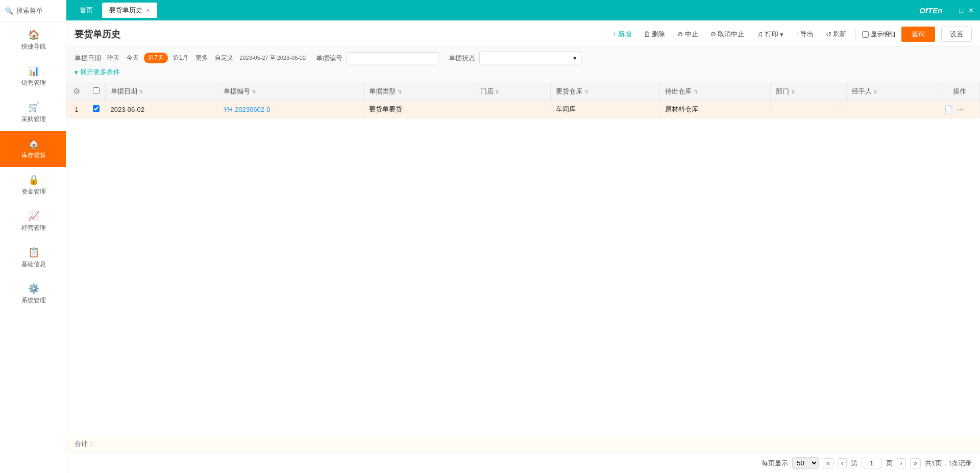 The image size is (980, 473). I want to click on th-handler-sort-icon: ⇅, so click(875, 92).